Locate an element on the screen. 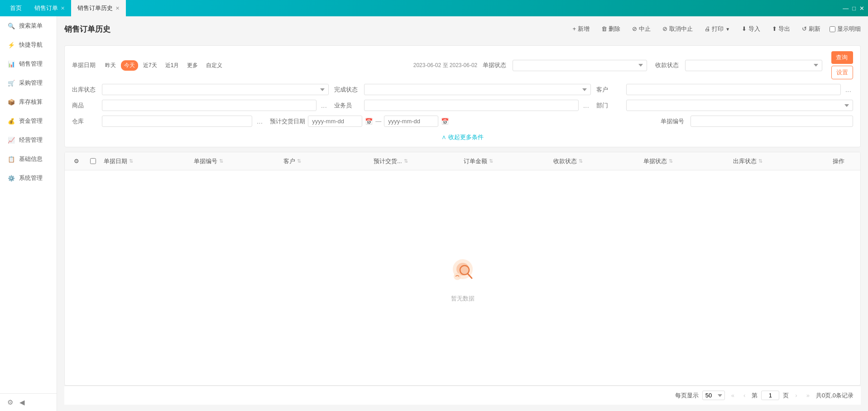 This screenshot has height=411, width=868. sort-out-status-icon: ⇅ is located at coordinates (761, 161).